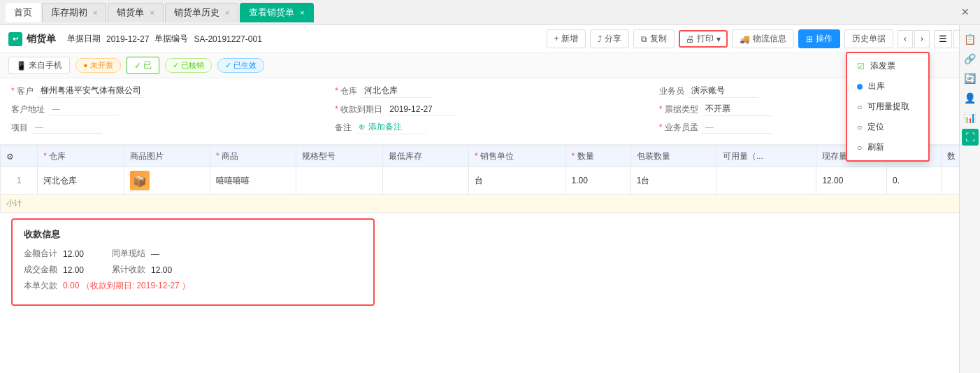 The image size is (980, 373). Describe the element at coordinates (138, 66) in the screenshot. I see `verify-icon: ✓` at that location.